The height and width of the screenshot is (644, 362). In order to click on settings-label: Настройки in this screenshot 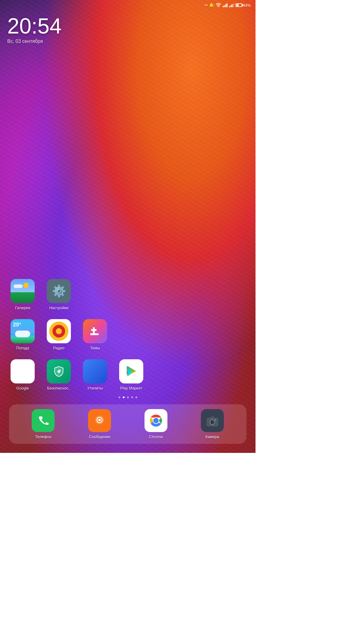, I will do `click(59, 308)`.